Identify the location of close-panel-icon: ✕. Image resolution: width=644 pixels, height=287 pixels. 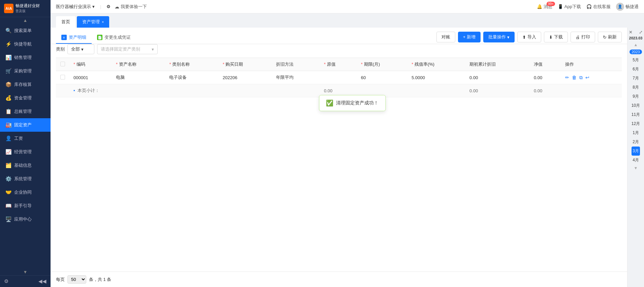
(631, 32).